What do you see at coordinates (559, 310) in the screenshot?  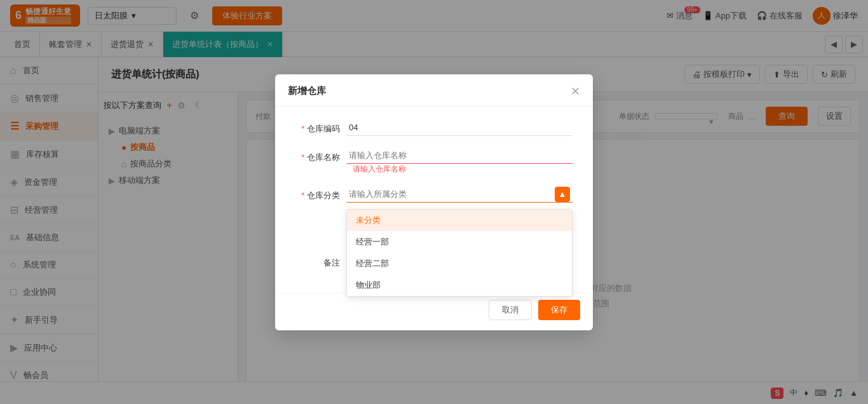 I see `save-button: 保存` at bounding box center [559, 310].